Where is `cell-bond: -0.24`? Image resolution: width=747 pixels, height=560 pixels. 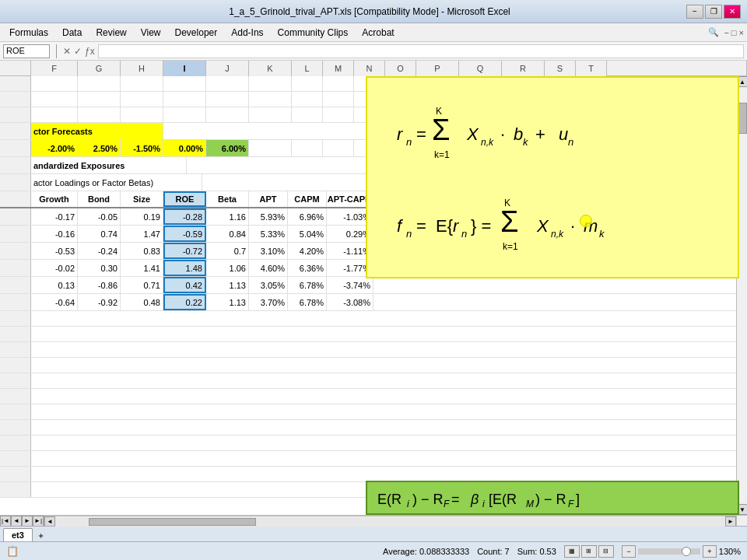 cell-bond: -0.24 is located at coordinates (100, 250).